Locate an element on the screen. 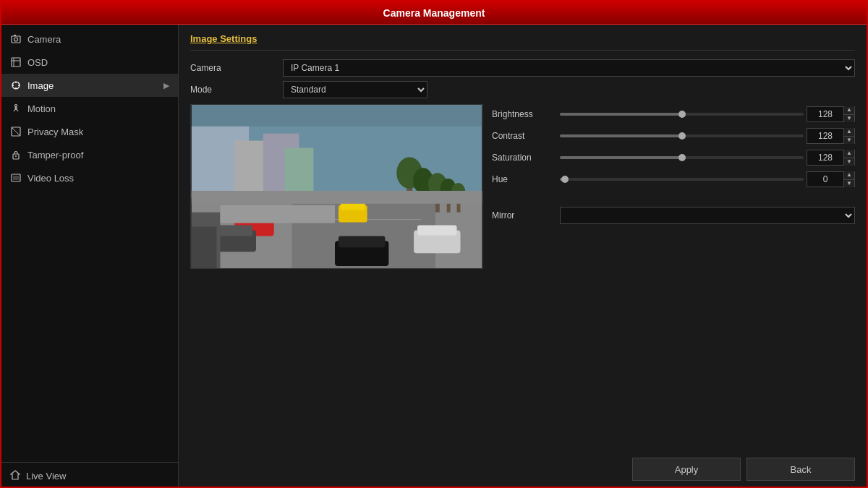  brightness-track is located at coordinates (681, 114).